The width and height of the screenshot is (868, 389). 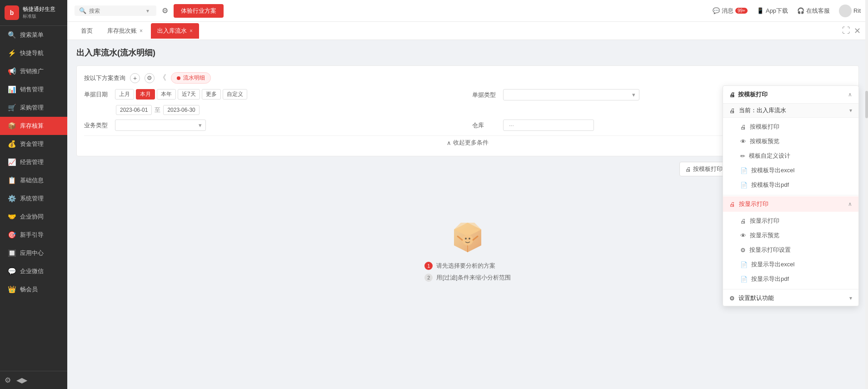 I want to click on sidebar-item-operation: 📈经营管理, so click(x=34, y=162).